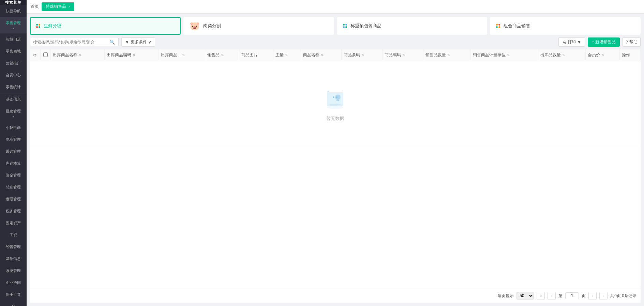 This screenshot has height=306, width=644. Describe the element at coordinates (105, 26) in the screenshot. I see `tab-fresh-grade: 生鲜分级` at that location.